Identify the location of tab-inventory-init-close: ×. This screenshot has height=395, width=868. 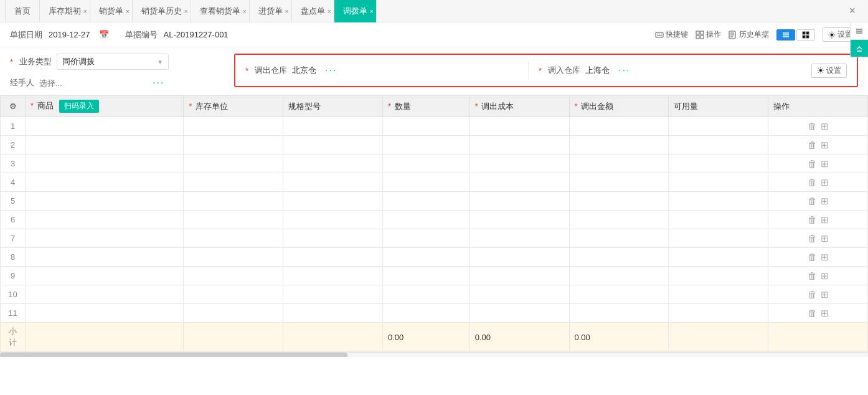
(85, 11).